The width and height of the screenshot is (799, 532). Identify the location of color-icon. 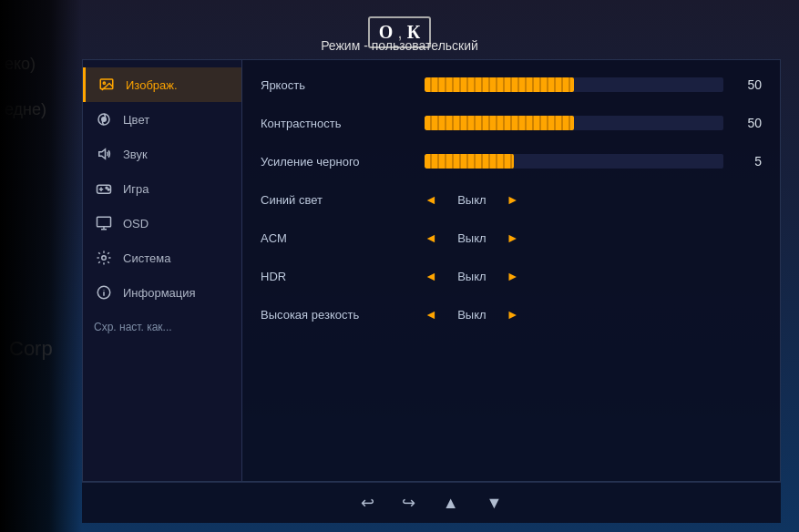
(104, 119).